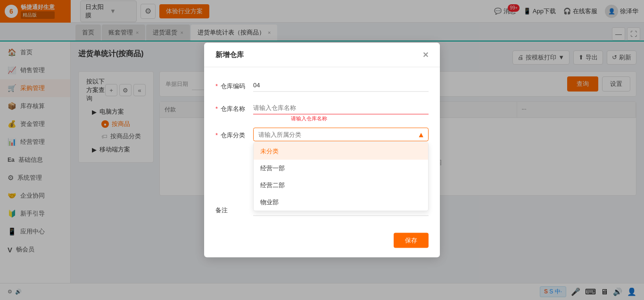  What do you see at coordinates (309, 119) in the screenshot?
I see `name-error-message: 请输入仓库名称` at bounding box center [309, 119].